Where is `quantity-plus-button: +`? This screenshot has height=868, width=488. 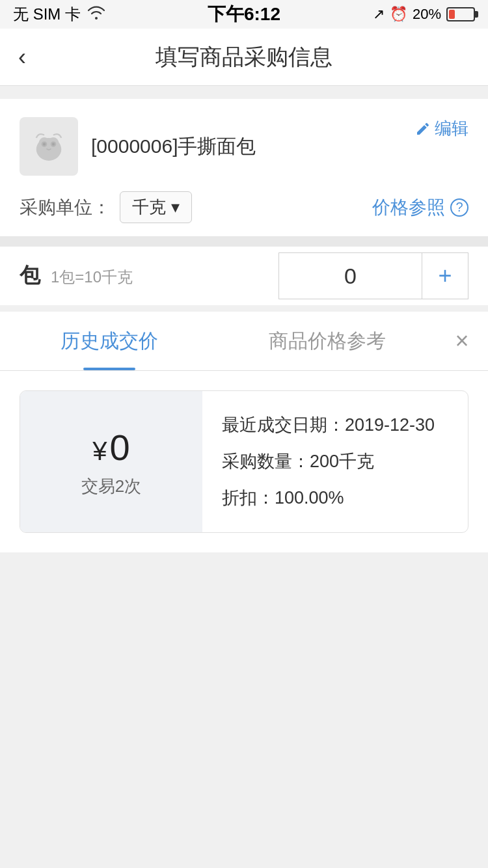 quantity-plus-button: + is located at coordinates (445, 276).